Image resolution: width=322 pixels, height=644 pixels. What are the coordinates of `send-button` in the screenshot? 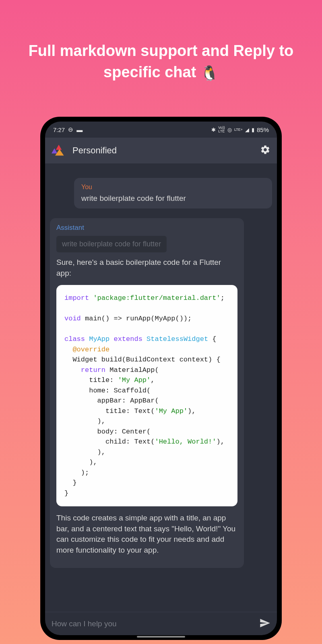 It's located at (265, 624).